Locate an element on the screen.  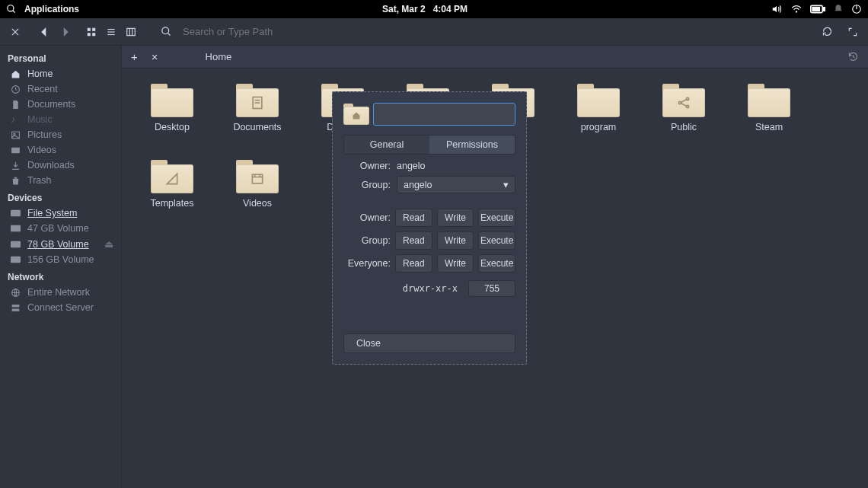
sidebar-item-filesystem: File System is located at coordinates (61, 213).